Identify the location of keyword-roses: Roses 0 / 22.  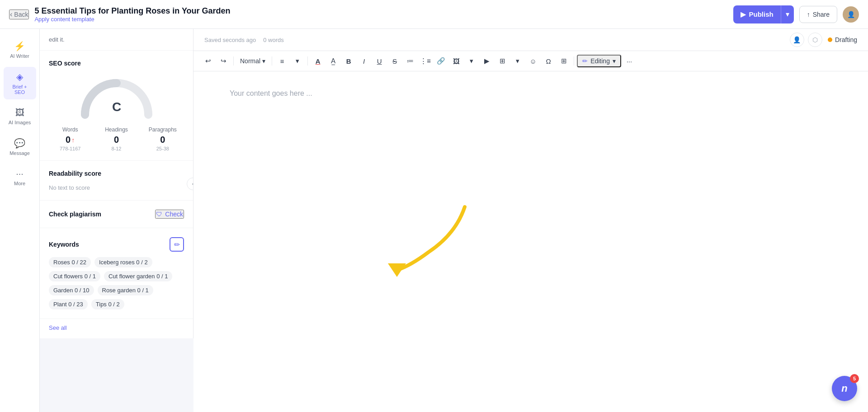
(70, 262).